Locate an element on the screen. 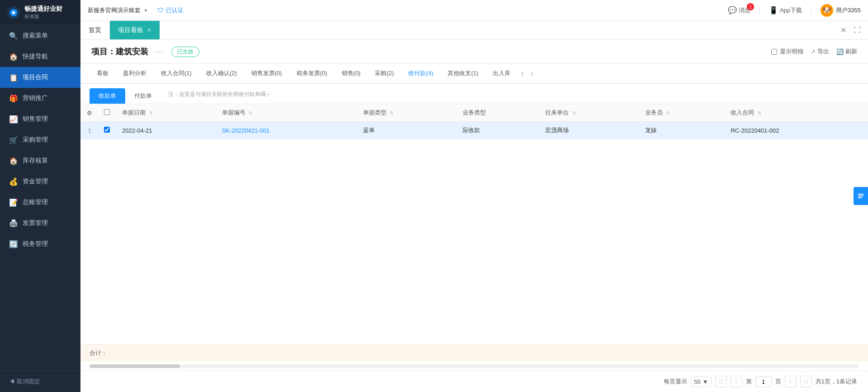 The width and height of the screenshot is (868, 392). table-type-header: 单据类型 ⇅ is located at coordinates (408, 113).